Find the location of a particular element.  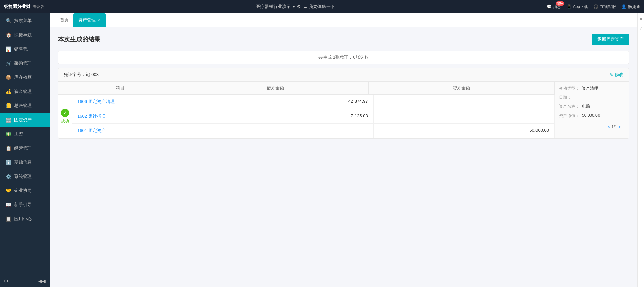

cell-subject-1: 1606 固定资产清理 is located at coordinates (132, 102).